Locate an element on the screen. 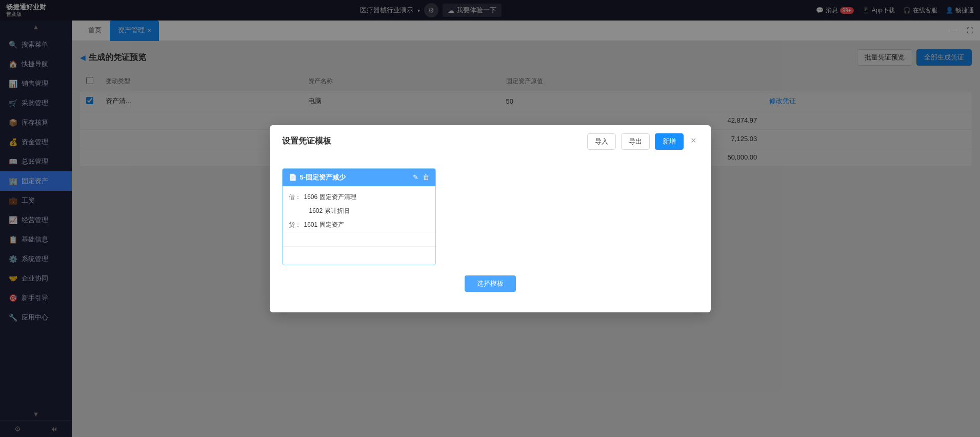 The width and height of the screenshot is (980, 437). debit-code-1: 1606 is located at coordinates (311, 197).